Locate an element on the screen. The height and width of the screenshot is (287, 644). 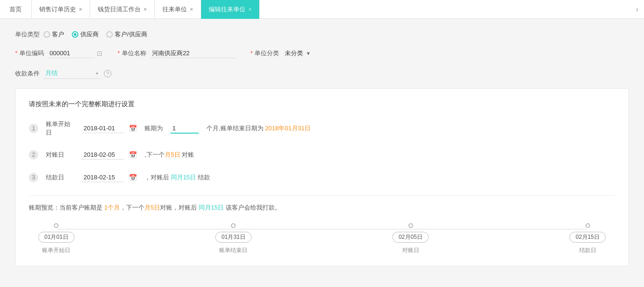
form-info-row: *单位编码 ⊡ *单位名称 *单位分类 未分类 ▾ is located at coordinates (322, 53).